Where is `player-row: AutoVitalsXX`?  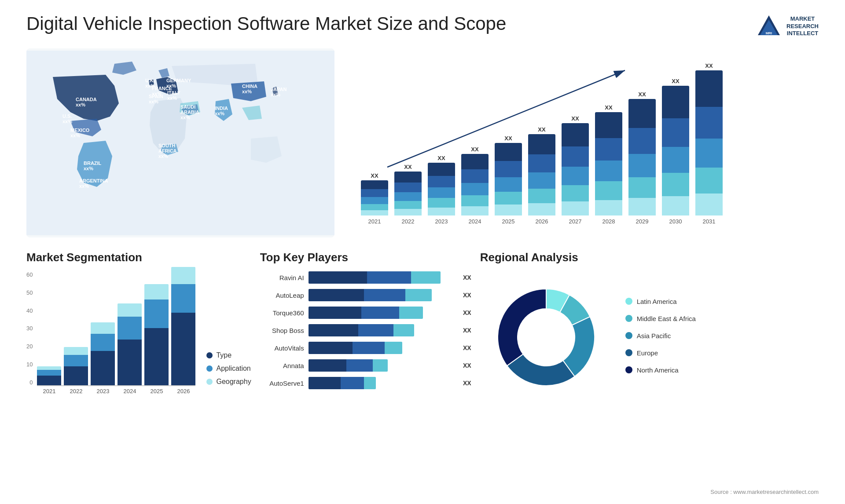
player-row: AutoVitalsXX is located at coordinates (366, 348).